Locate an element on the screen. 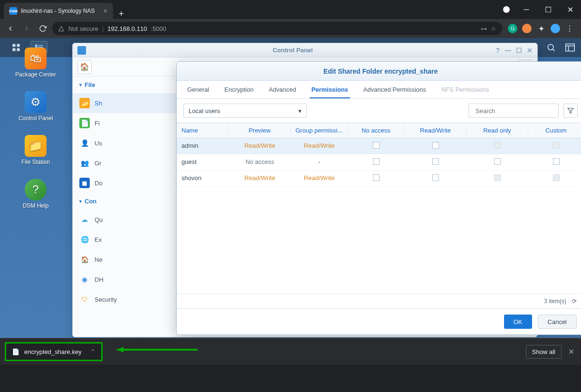 The width and height of the screenshot is (581, 392). help-button: ? is located at coordinates (498, 50).